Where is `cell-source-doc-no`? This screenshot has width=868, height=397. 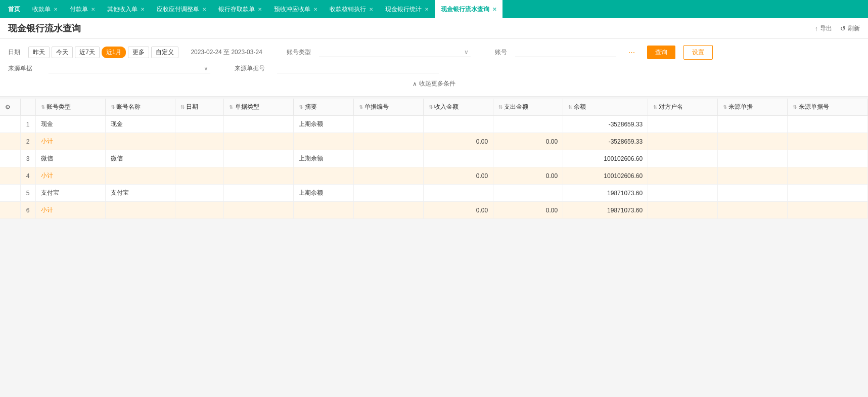 cell-source-doc-no is located at coordinates (828, 210).